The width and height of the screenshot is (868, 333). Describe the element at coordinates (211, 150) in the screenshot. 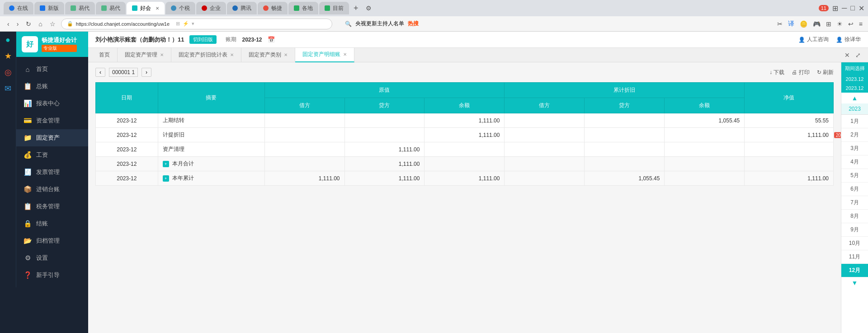

I see `row3-summary: 资产清理` at that location.